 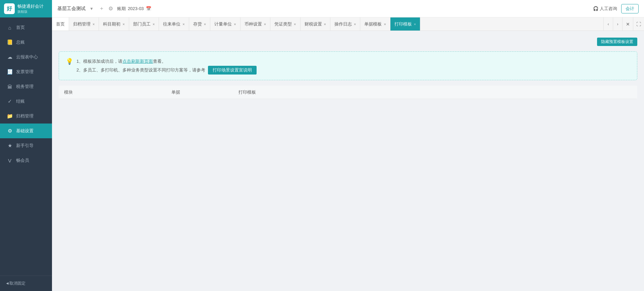 What do you see at coordinates (618, 24) in the screenshot?
I see `tab-next-button: ›` at bounding box center [618, 24].